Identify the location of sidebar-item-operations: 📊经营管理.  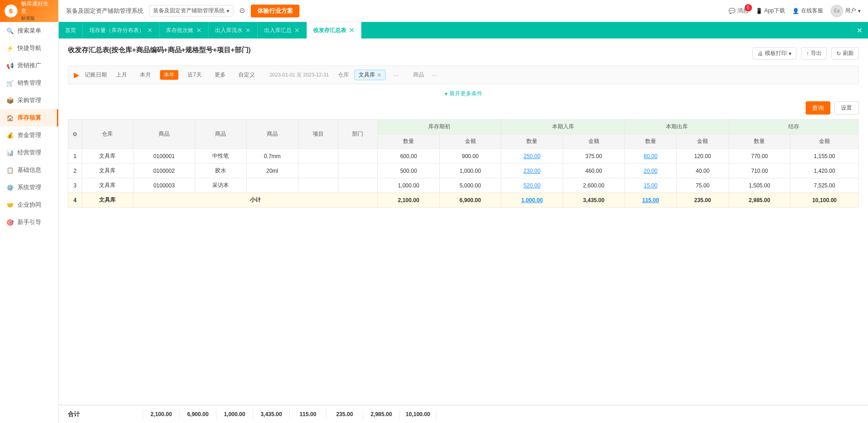
(29, 153).